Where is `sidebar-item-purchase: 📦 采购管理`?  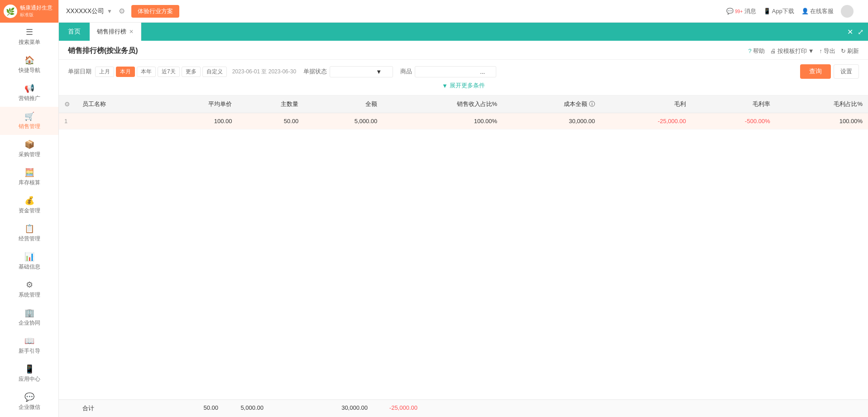 sidebar-item-purchase: 📦 采购管理 is located at coordinates (29, 149).